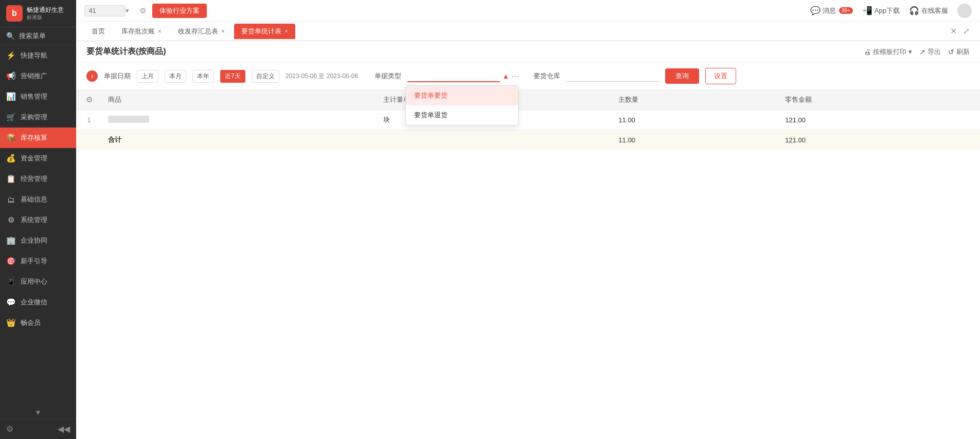  Describe the element at coordinates (929, 10) in the screenshot. I see `online-service-item: 🎧 在线客服` at that location.